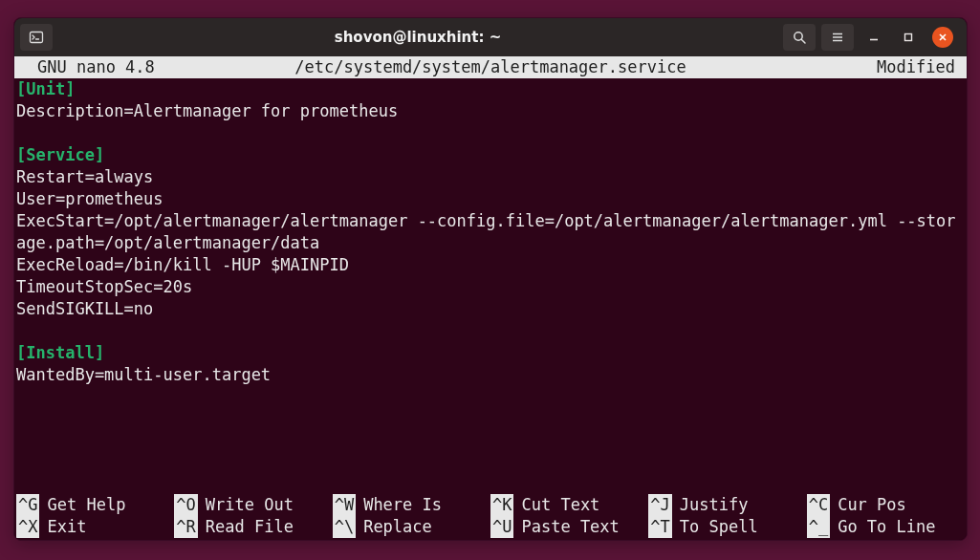 Image resolution: width=980 pixels, height=560 pixels. Describe the element at coordinates (490, 375) in the screenshot. I see `config-line: WantedBy=multi-user.target` at that location.